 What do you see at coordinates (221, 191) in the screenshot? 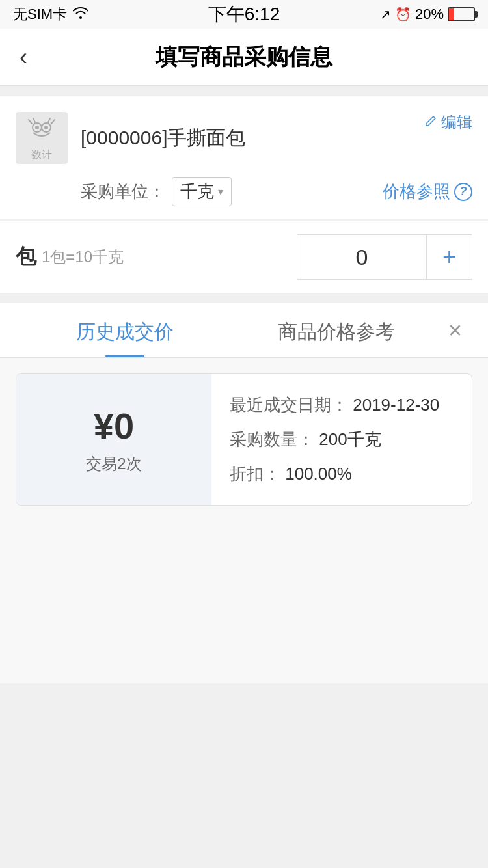
I see `chevron-down-icon: ▾` at bounding box center [221, 191].